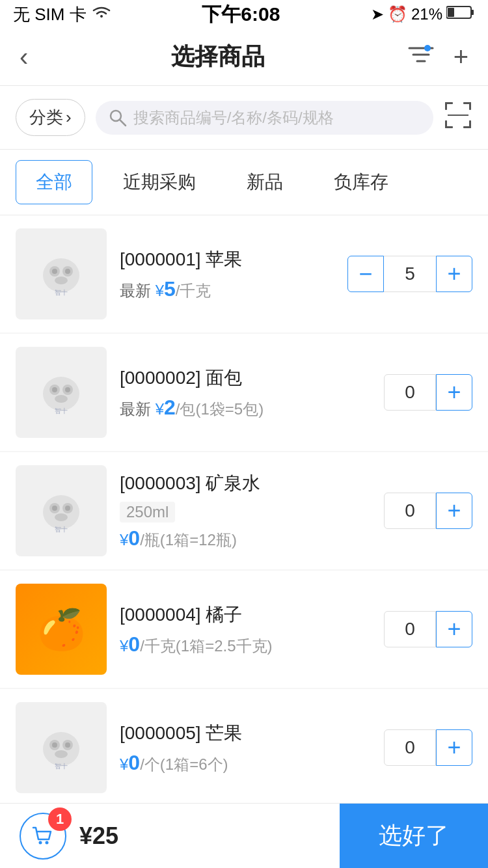 The width and height of the screenshot is (488, 868). Describe the element at coordinates (227, 260) in the screenshot. I see `product-name: [0000001] 苹果` at that location.